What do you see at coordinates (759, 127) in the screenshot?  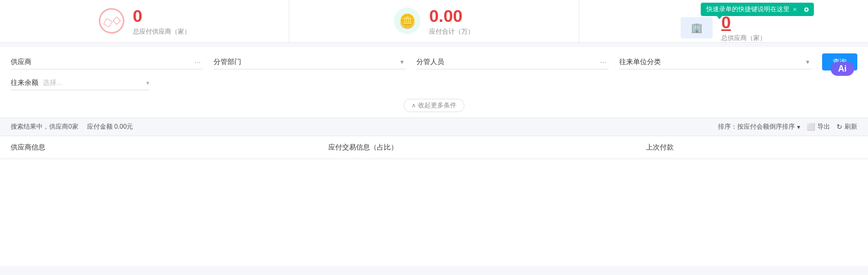 I see `sort-selector: 排序：按应付会额倒序排序 ▾` at bounding box center [759, 127].